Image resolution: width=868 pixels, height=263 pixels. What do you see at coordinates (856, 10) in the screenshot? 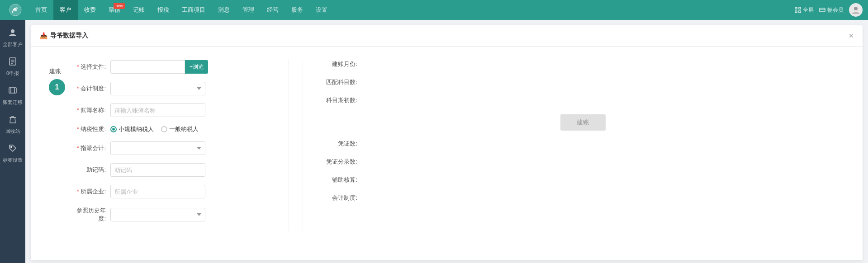
I see `user-avatar` at bounding box center [856, 10].